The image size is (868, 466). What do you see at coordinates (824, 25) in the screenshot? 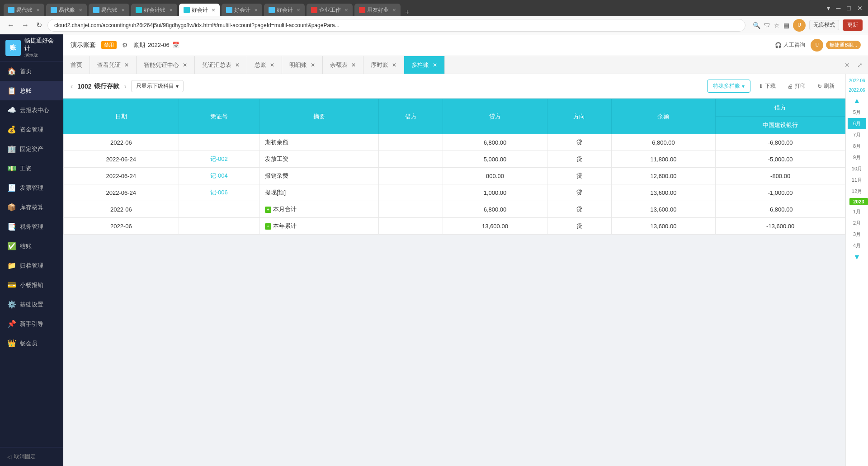
I see `stealth-mode-button: 无痕模式` at bounding box center [824, 25].